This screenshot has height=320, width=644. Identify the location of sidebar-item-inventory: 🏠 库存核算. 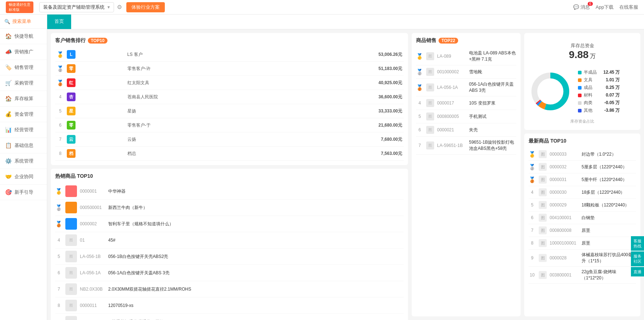
(23, 99).